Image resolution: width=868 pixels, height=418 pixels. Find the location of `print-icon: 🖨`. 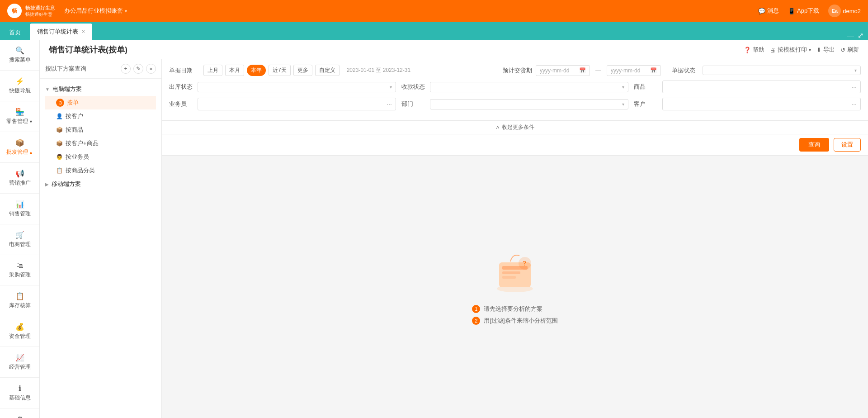

print-icon: 🖨 is located at coordinates (773, 50).